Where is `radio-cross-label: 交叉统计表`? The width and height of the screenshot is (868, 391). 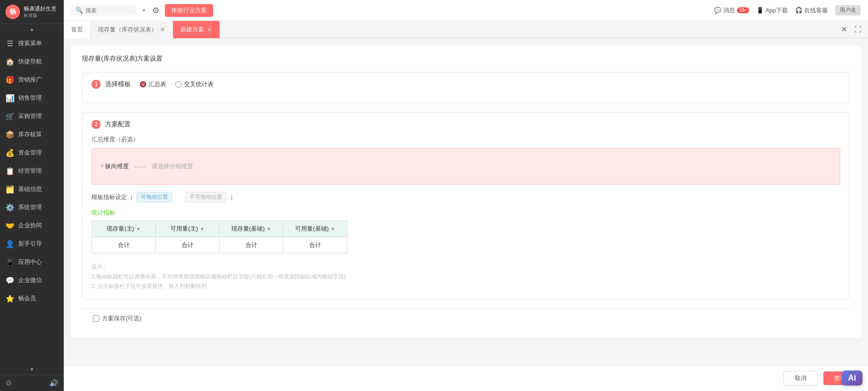
radio-cross-label: 交叉统计表 is located at coordinates (199, 84).